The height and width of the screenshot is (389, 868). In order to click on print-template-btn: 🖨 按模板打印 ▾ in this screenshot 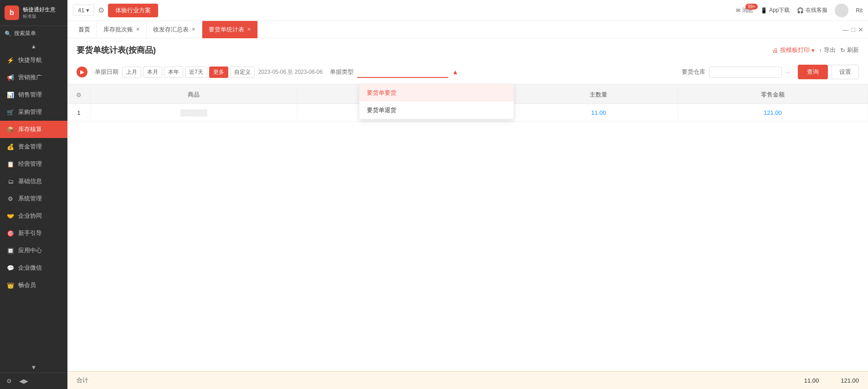, I will do `click(794, 50)`.